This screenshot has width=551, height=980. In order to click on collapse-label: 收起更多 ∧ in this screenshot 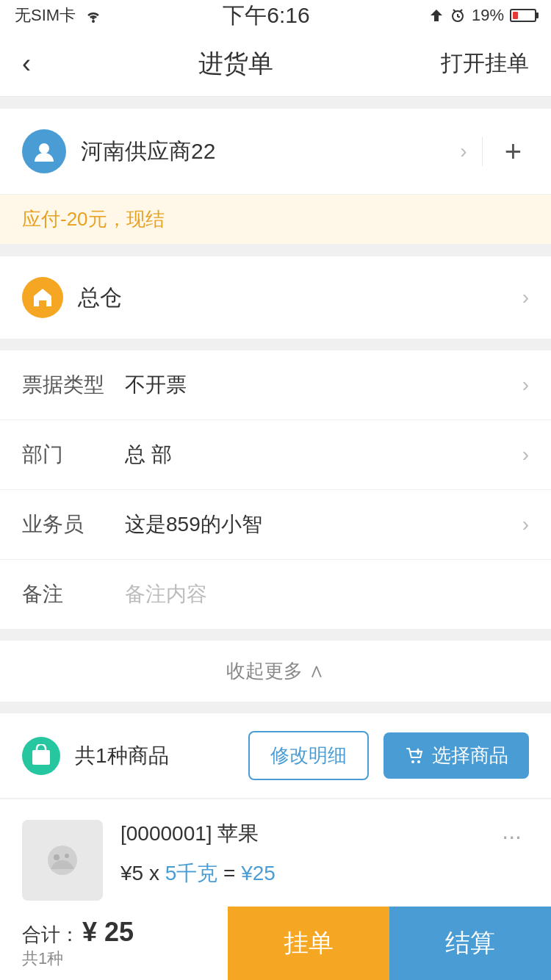, I will do `click(275, 671)`.